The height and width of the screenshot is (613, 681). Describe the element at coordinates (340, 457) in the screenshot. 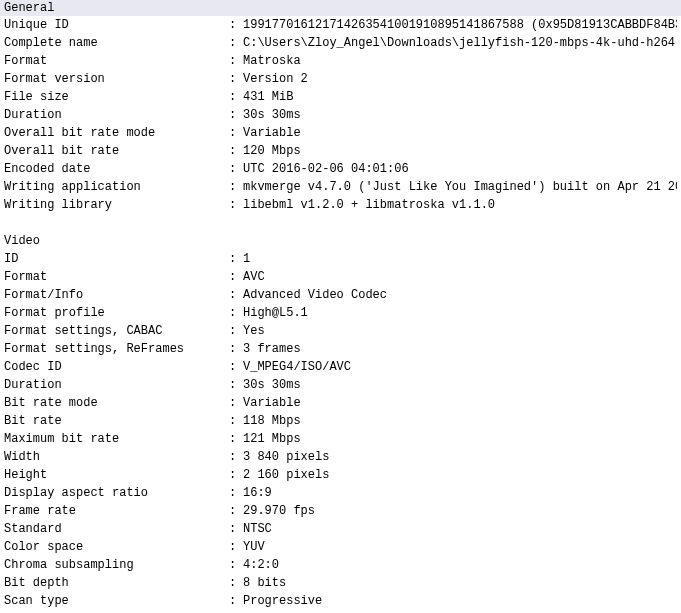

I see `property-row: Width:3 840 pixels` at that location.